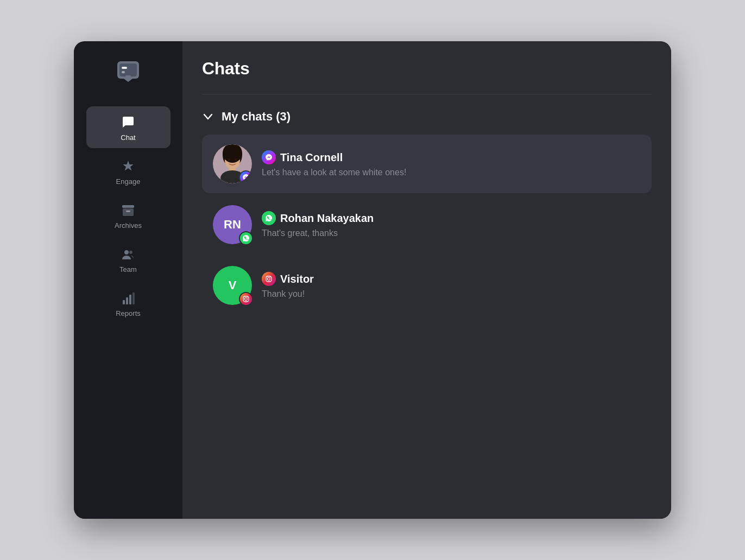 This screenshot has height=560, width=745. I want to click on chat-name-row: Rohan Nakayakan, so click(451, 218).